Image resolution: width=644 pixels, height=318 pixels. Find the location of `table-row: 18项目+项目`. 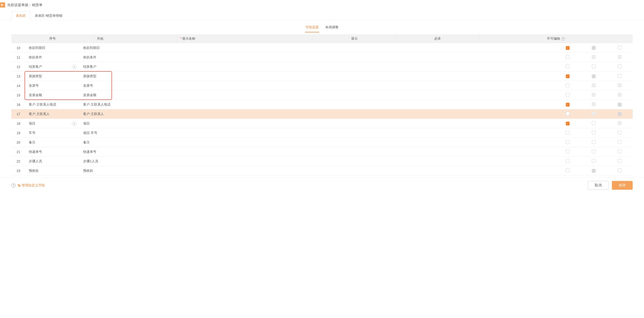

table-row: 18项目+项目 is located at coordinates (322, 124).